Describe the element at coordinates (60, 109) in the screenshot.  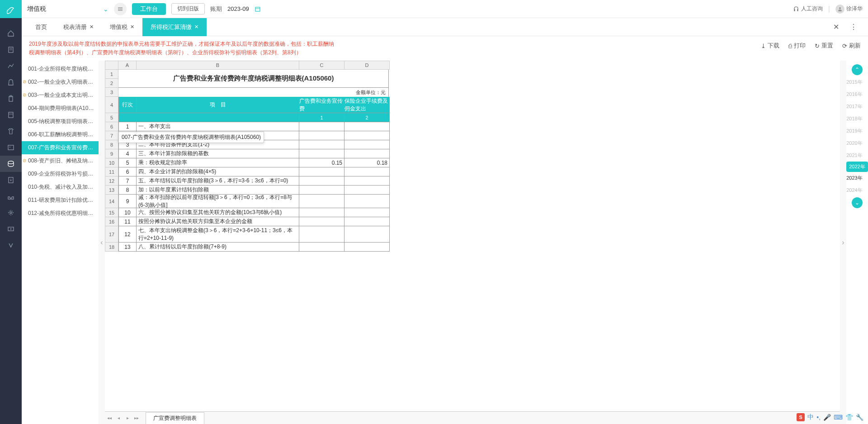
I see `tree-item: 004-期间费用明细表(A1040...` at that location.